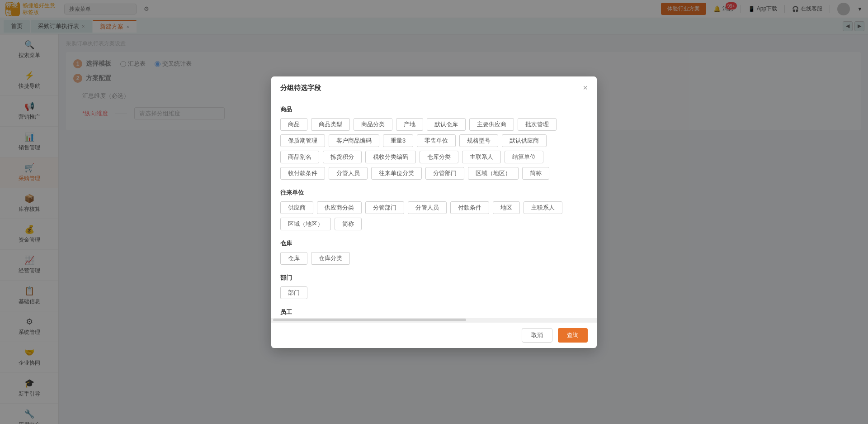 The width and height of the screenshot is (868, 424). I want to click on field-tag: 规格型号, so click(479, 141).